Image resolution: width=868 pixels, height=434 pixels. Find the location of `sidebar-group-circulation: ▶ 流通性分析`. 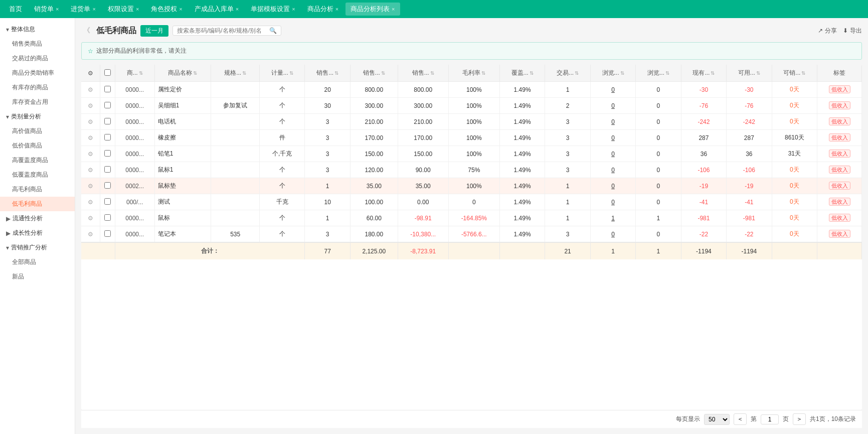

sidebar-group-circulation: ▶ 流通性分析 is located at coordinates (37, 219).